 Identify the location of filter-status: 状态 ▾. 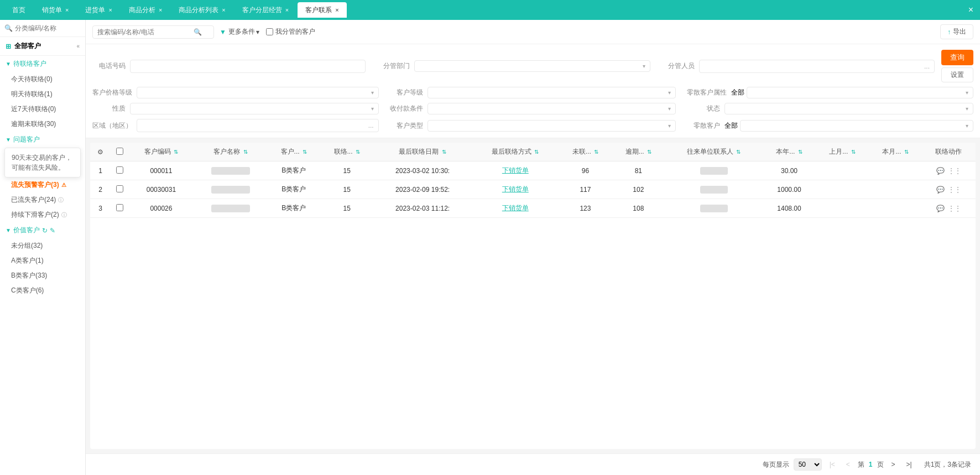
(830, 108).